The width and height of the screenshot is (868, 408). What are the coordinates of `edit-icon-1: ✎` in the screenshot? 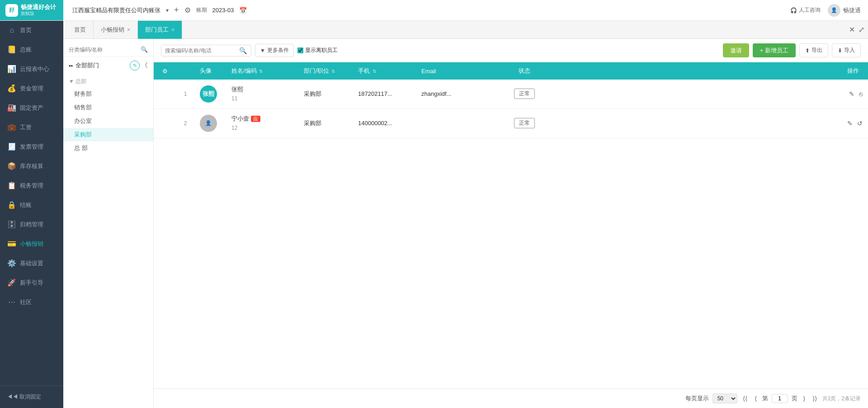 It's located at (852, 94).